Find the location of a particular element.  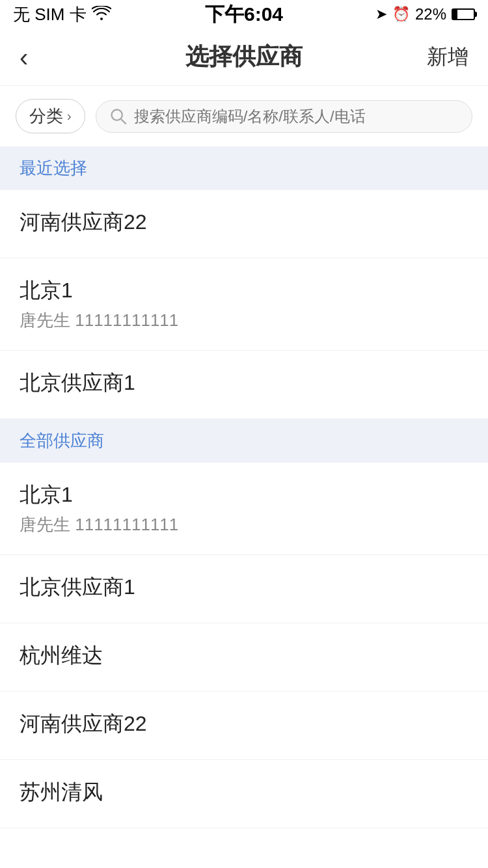

category-label: 分类 is located at coordinates (46, 116).